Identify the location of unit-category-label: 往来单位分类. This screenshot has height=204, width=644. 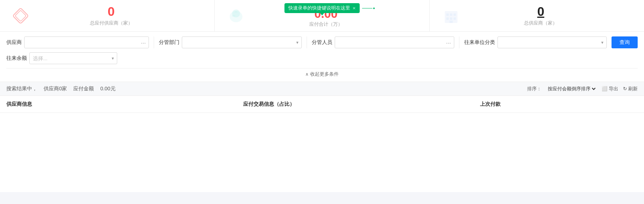
(480, 42).